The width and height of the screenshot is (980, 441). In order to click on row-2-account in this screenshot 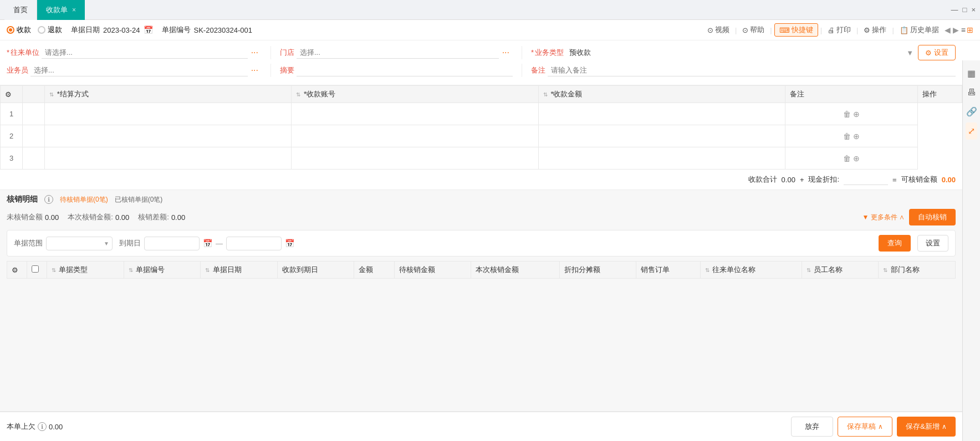, I will do `click(169, 136)`.